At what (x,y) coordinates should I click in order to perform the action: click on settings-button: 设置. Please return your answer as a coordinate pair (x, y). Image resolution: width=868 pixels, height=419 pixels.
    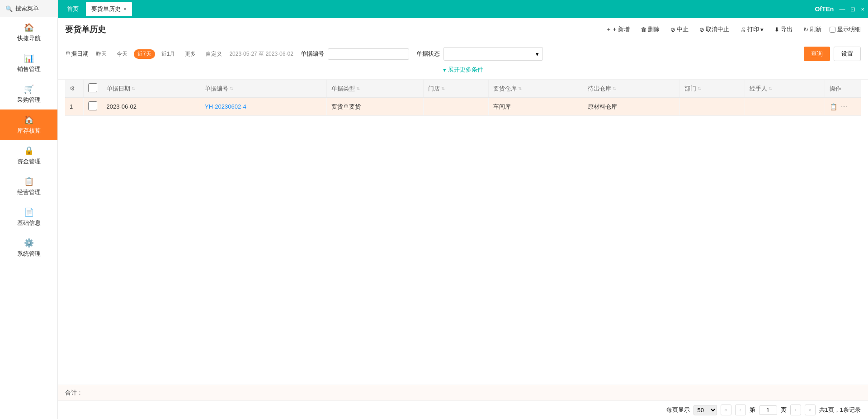
    Looking at the image, I should click on (847, 54).